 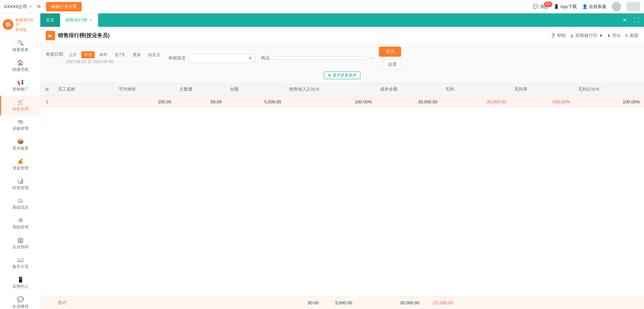 What do you see at coordinates (403, 303) in the screenshot?
I see `footer-cost-total: 30,000.00` at bounding box center [403, 303].